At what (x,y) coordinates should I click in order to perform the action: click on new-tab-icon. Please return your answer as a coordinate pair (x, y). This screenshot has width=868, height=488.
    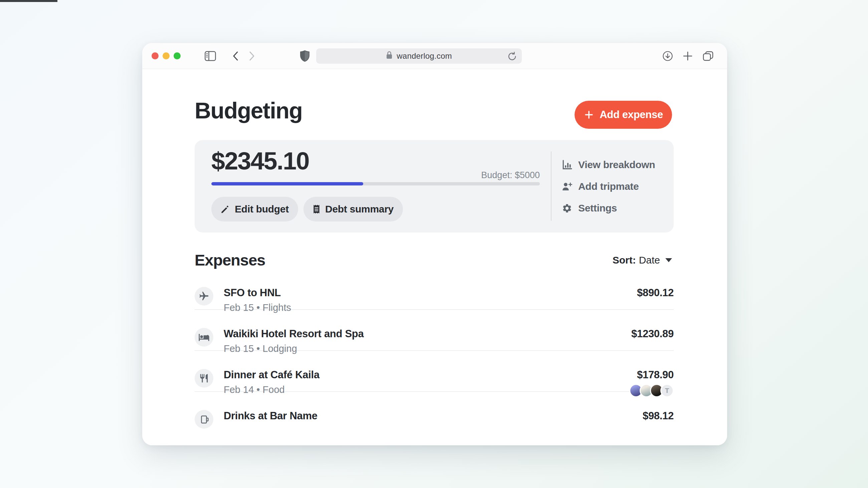
    Looking at the image, I should click on (688, 56).